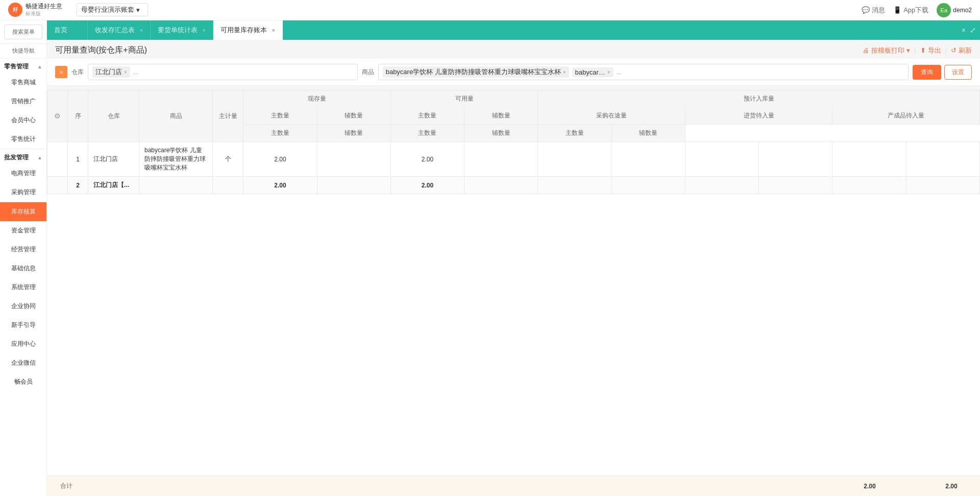 This screenshot has width=980, height=496. I want to click on product-tag-1: babycare学饮杯 儿童防摔防撞吸管杯重力球吸嘴杯宝宝水杯 ×, so click(476, 72).